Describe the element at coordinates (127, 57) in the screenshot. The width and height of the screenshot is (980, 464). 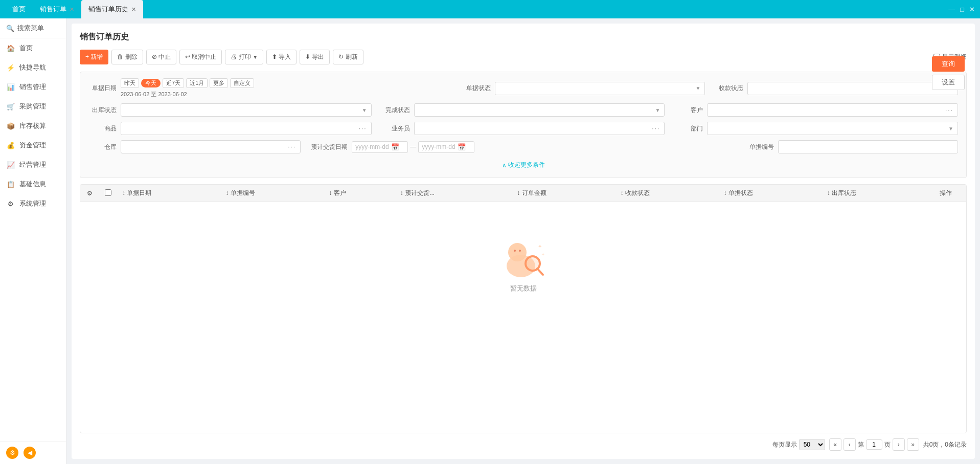
I see `delete-btn: 🗑 删除` at that location.